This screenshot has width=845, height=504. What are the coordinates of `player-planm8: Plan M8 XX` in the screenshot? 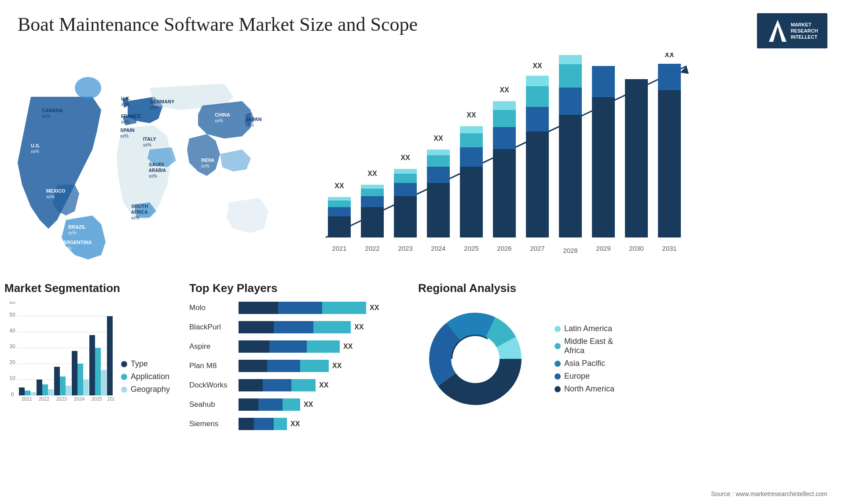 It's located at (295, 366).